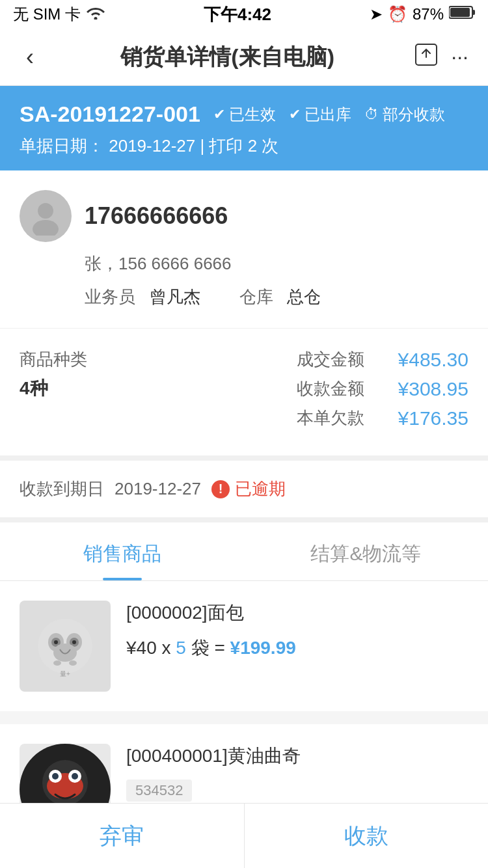 The image size is (488, 868). I want to click on abandon-review-button: 弃审, so click(122, 835).